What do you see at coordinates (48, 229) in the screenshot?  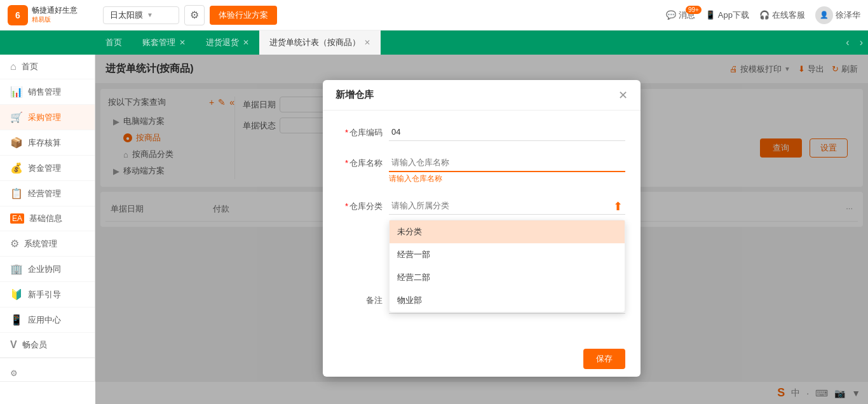 I see `sidebar: ⌂ 首页 📊 销售管理 🛒 采购管理 📦 库存核算 💰 资金管理 📋 经营管理 …` at bounding box center [48, 229].